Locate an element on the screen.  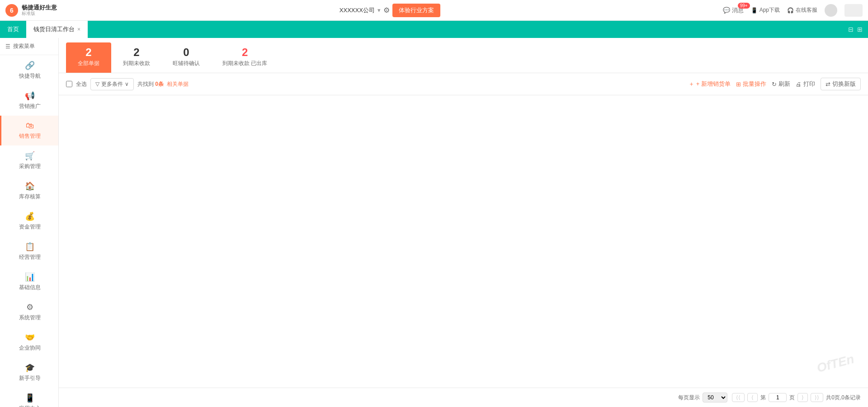
stat-shipped-label: 到期未收款 已出库 is located at coordinates (245, 63).